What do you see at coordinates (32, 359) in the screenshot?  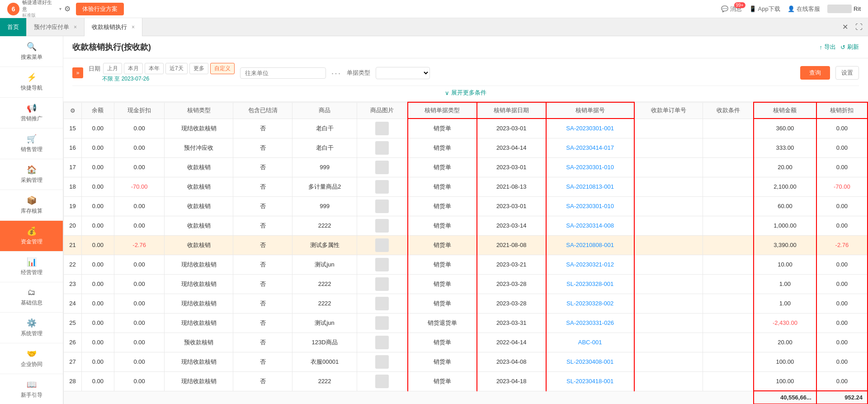 I see `sidebar-item-corp: 🤝 企业协同` at bounding box center [32, 359].